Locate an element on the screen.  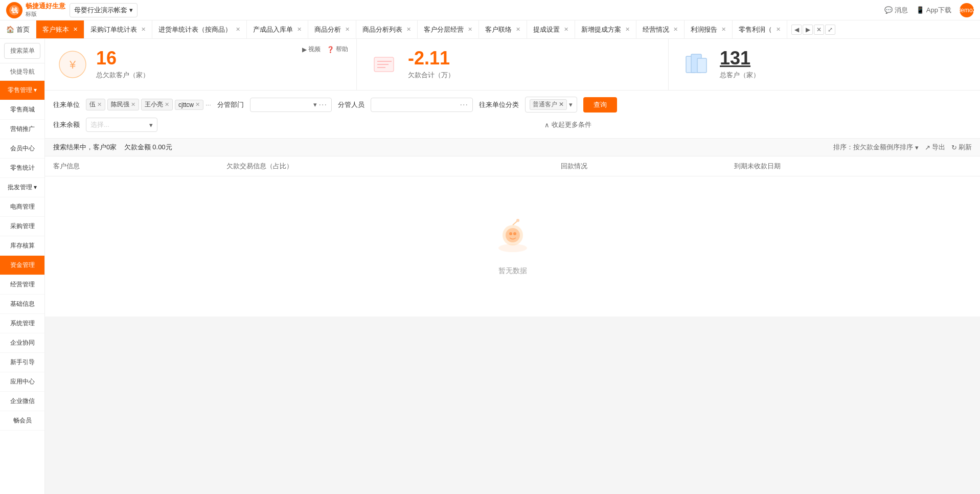
unit-filter-label: 往来单位 is located at coordinates (66, 105).